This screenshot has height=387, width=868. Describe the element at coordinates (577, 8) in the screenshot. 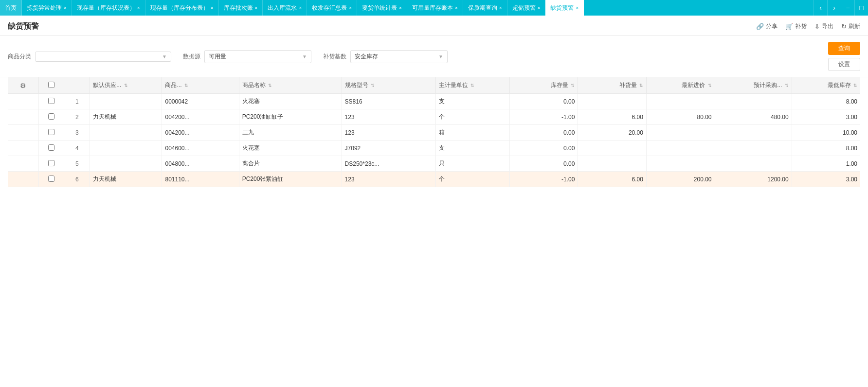

I see `nav-tab-close-shortage: ×` at that location.